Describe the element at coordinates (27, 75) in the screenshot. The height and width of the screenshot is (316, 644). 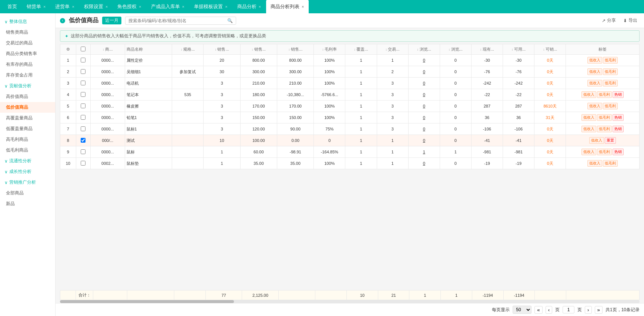
I see `sidebar-item-stock-capital: 库存资金占用` at that location.